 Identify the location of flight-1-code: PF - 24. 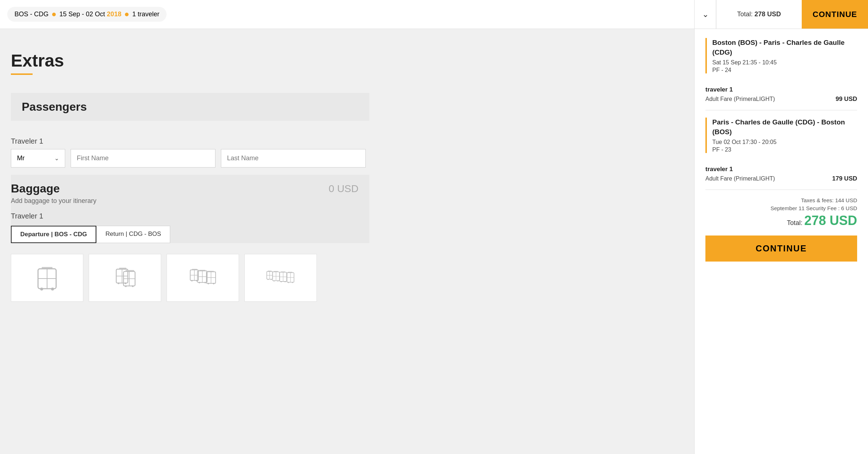
(785, 70).